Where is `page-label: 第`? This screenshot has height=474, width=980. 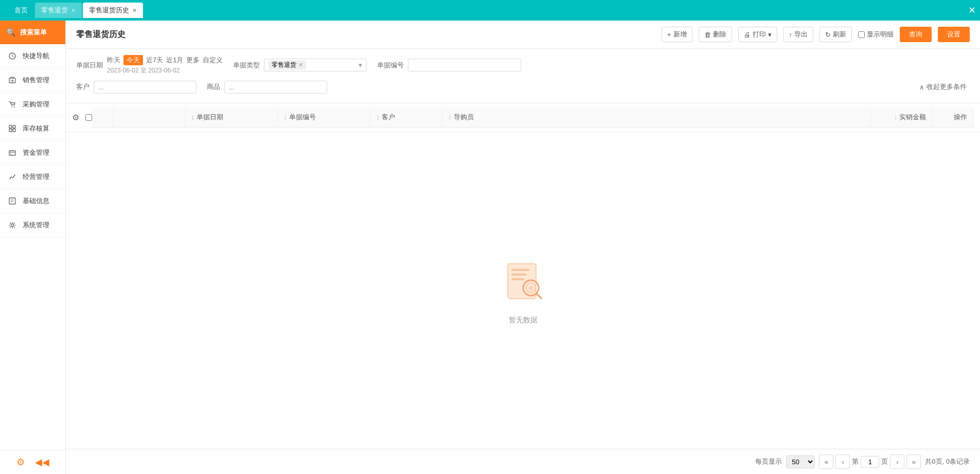 page-label: 第 is located at coordinates (855, 462).